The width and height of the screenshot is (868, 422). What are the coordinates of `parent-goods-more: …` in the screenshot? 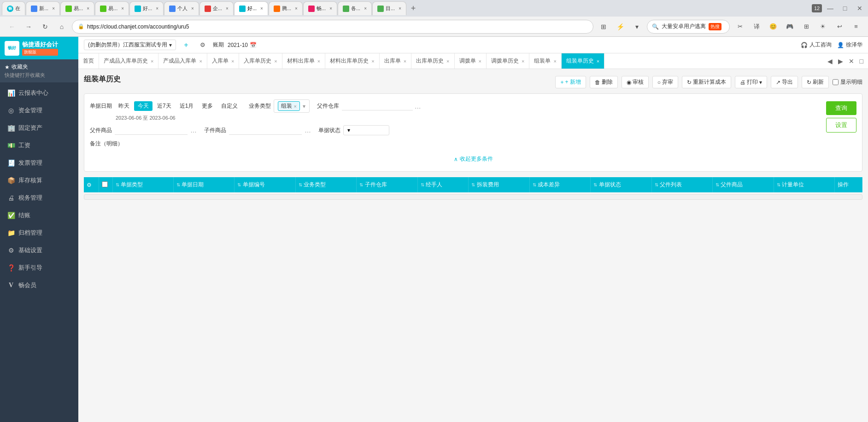 It's located at (194, 130).